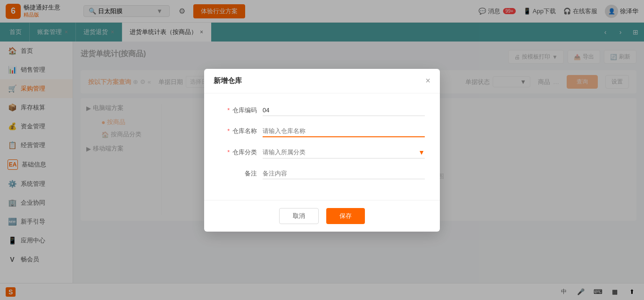 The height and width of the screenshot is (300, 644). Describe the element at coordinates (245, 131) in the screenshot. I see `name-label-text: 仓库名称` at that location.